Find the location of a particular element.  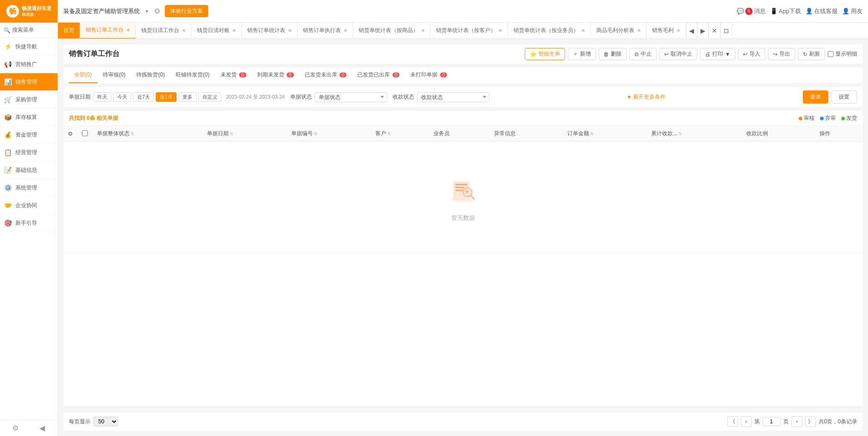

experience-btn: 体验行业方案 is located at coordinates (187, 11).